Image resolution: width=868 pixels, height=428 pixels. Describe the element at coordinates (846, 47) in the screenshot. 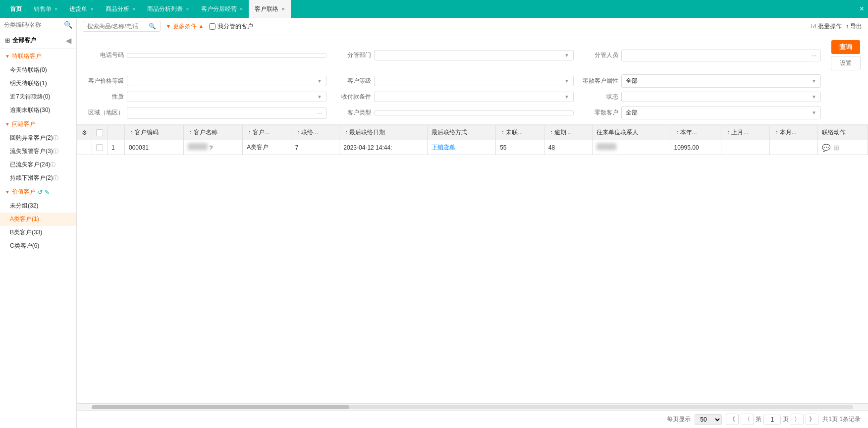

I see `query-button: 查询` at that location.